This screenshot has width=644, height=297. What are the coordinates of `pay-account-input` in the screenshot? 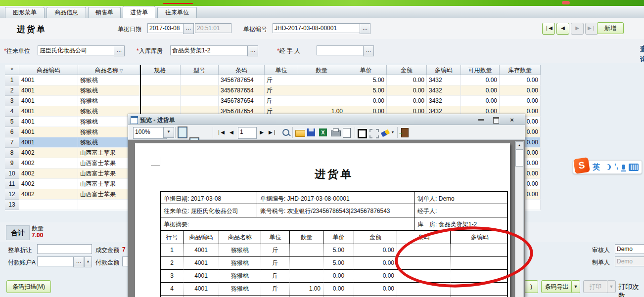 It's located at (56, 261).